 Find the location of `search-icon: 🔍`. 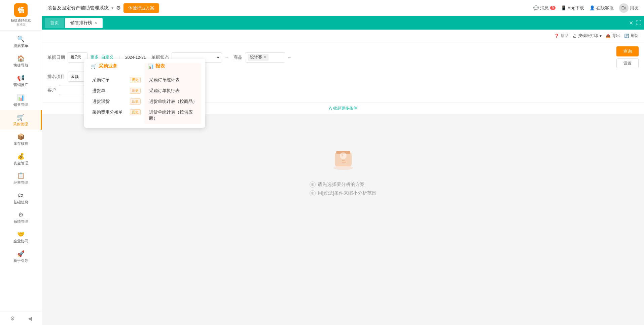

search-icon: 🔍 is located at coordinates (21, 39).